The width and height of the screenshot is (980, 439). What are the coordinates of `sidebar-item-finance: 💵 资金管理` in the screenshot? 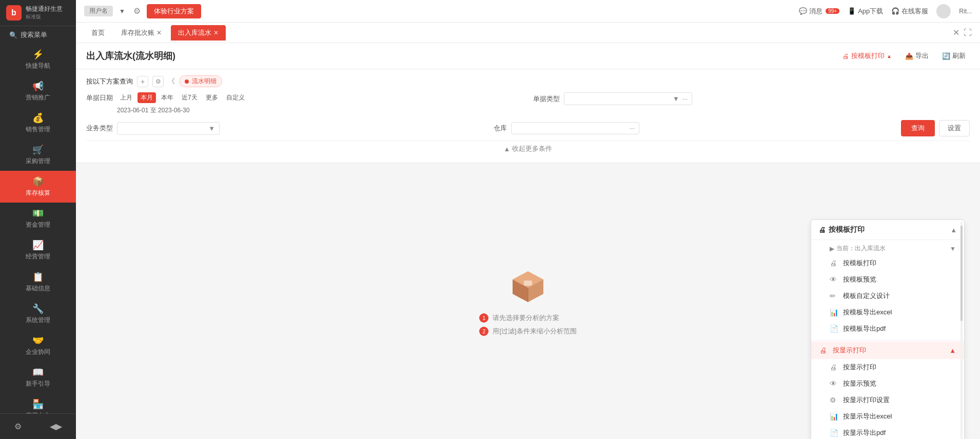 It's located at (38, 218).